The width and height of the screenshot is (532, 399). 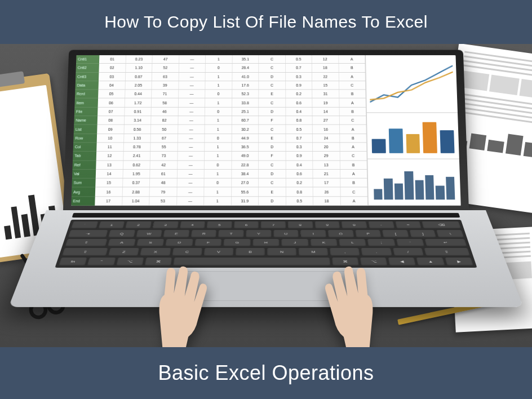 I want to click on row-header-cell: Val, so click(x=84, y=174).